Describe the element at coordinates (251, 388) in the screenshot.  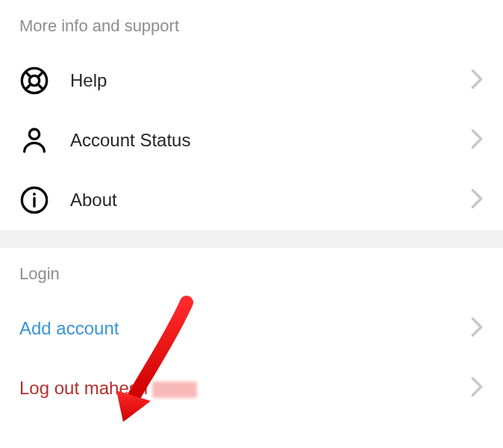
I see `list-item-log-out: Log out mahesh` at that location.